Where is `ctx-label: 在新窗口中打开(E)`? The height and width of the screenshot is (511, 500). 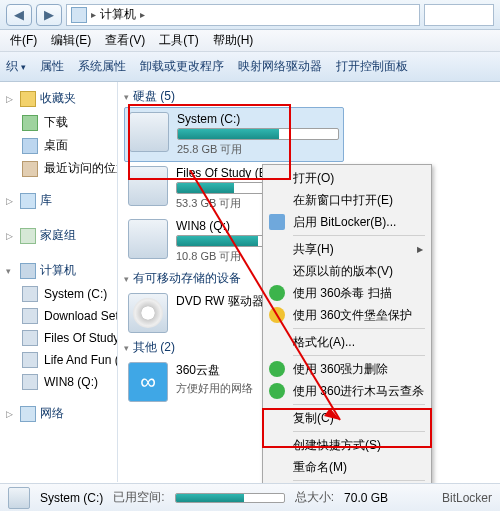 ctx-label: 在新窗口中打开(E) is located at coordinates (343, 200).